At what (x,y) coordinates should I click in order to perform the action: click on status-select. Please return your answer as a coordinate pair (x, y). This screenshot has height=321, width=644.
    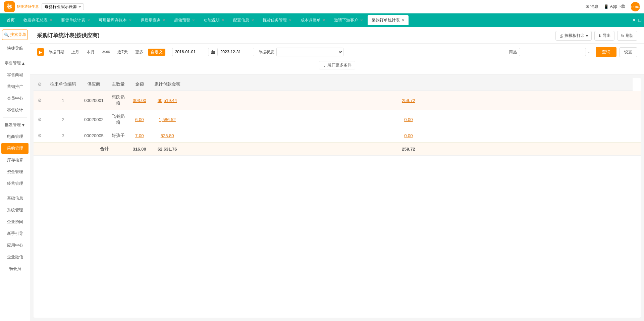
    Looking at the image, I should click on (310, 52).